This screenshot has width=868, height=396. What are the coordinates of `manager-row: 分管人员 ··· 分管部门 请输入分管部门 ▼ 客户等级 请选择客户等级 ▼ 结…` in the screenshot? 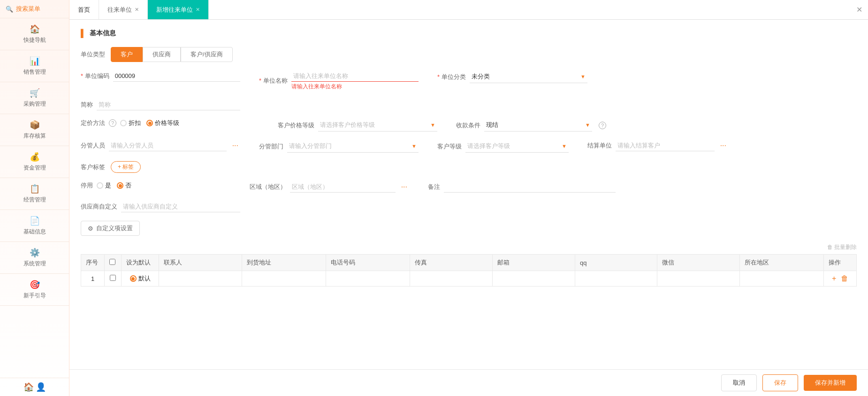 It's located at (469, 147).